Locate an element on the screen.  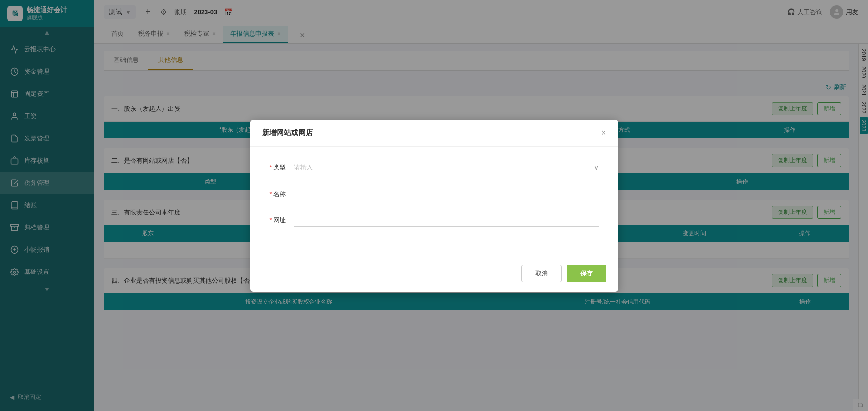
name-input is located at coordinates (446, 194).